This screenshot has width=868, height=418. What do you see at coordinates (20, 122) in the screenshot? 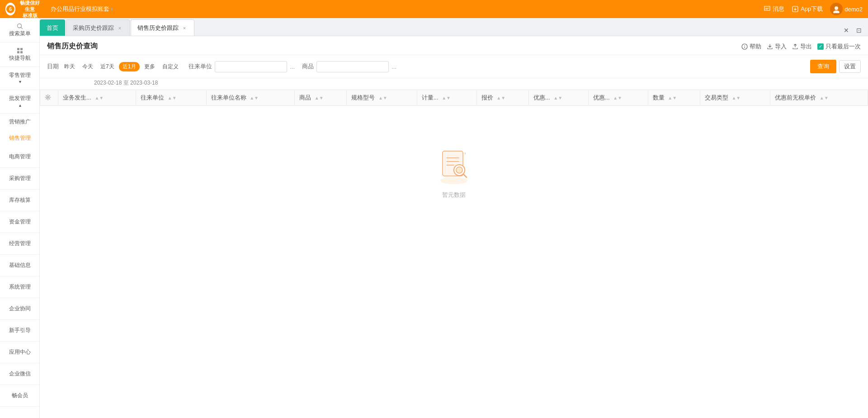
I see `sidebar-item-marketing: 营销推广` at bounding box center [20, 122].